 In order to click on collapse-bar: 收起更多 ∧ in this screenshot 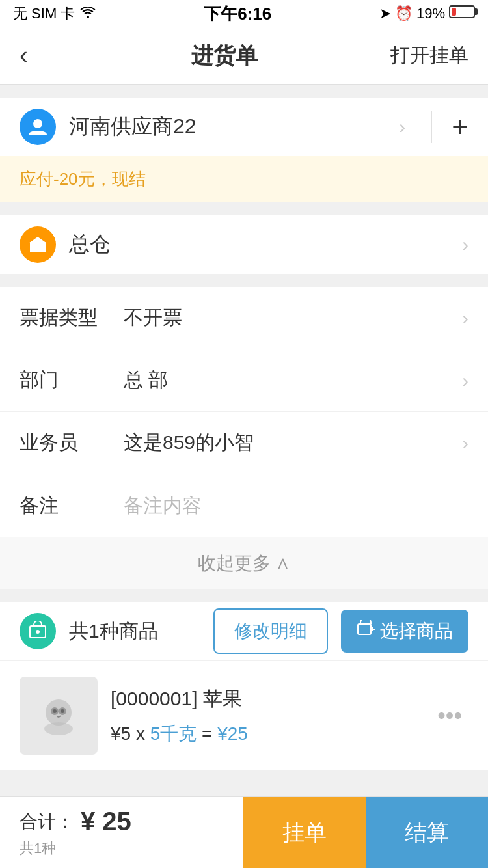, I will do `click(244, 563)`.